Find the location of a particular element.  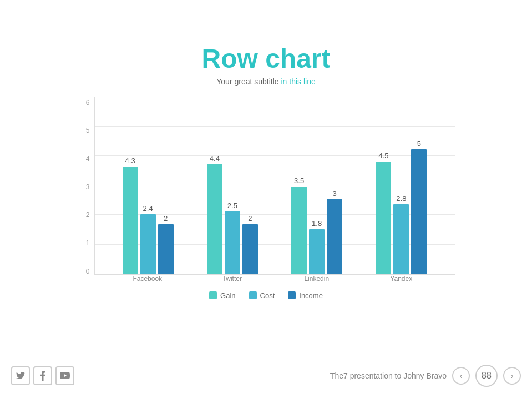

title-section: Row chart Your great subtitle in this li… is located at coordinates (266, 66).